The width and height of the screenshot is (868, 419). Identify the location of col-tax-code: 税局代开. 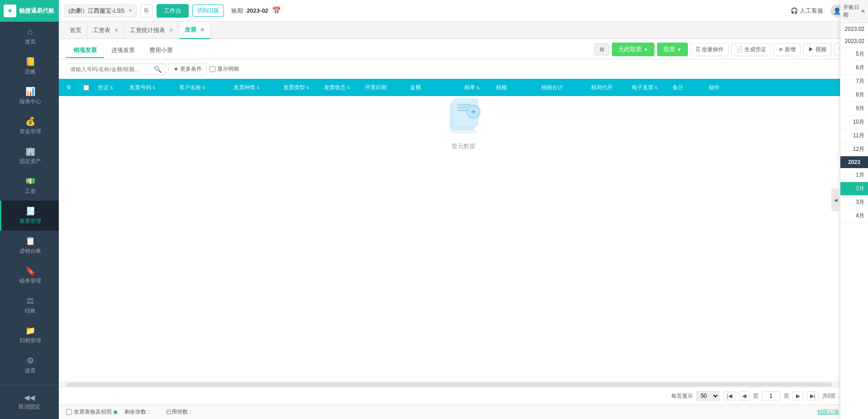
(609, 88).